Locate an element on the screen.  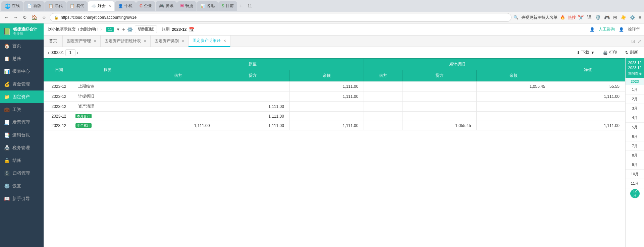
tab-fixed-mgmt-close: ✕ is located at coordinates (95, 41).